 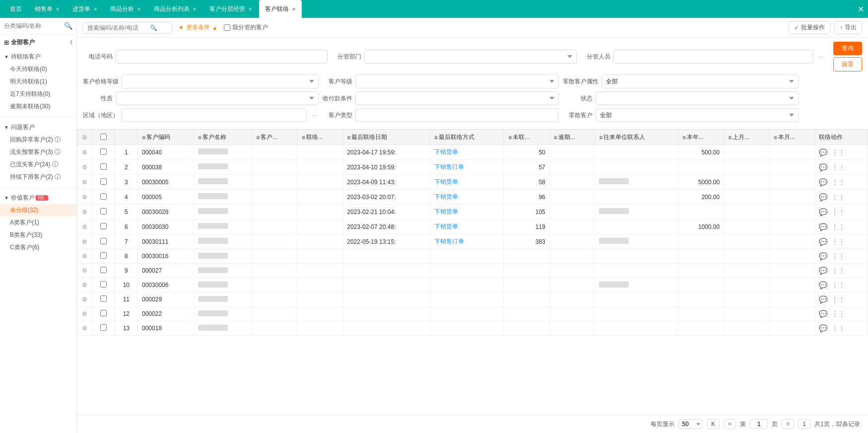 I want to click on sidebar-item-near7: 近7天待联络(0), so click(x=38, y=94).